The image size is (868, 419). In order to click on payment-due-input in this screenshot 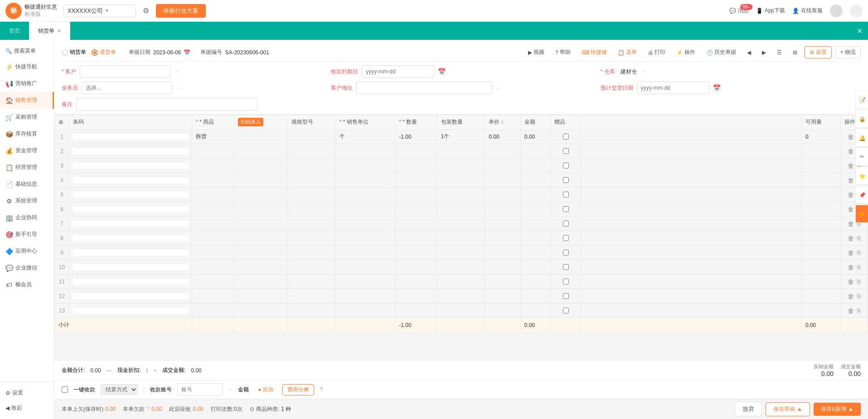, I will do `click(398, 72)`.